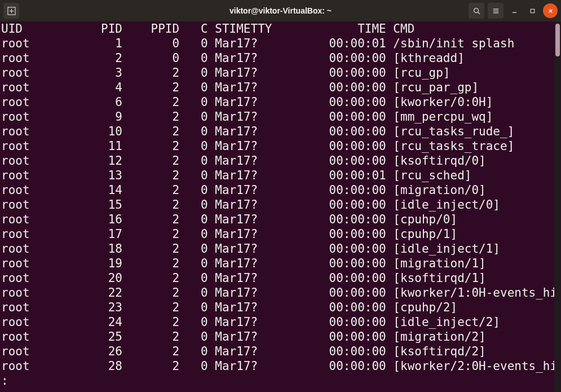  Describe the element at coordinates (281, 11) in the screenshot. I see `titlebar: viktor@viktor-VirtualBox: ~` at that location.